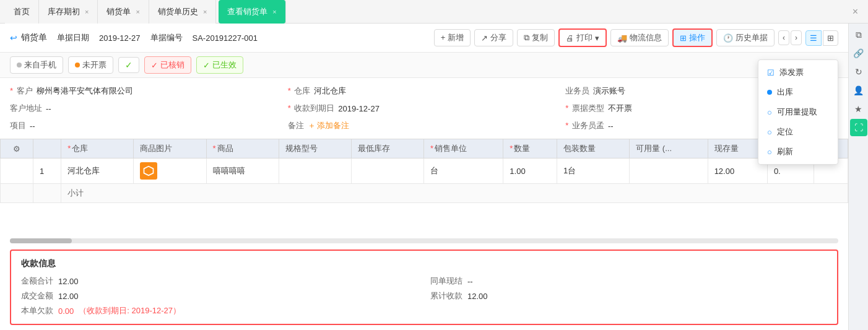  Describe the element at coordinates (784, 38) in the screenshot. I see `prev-button: ‹` at that location.